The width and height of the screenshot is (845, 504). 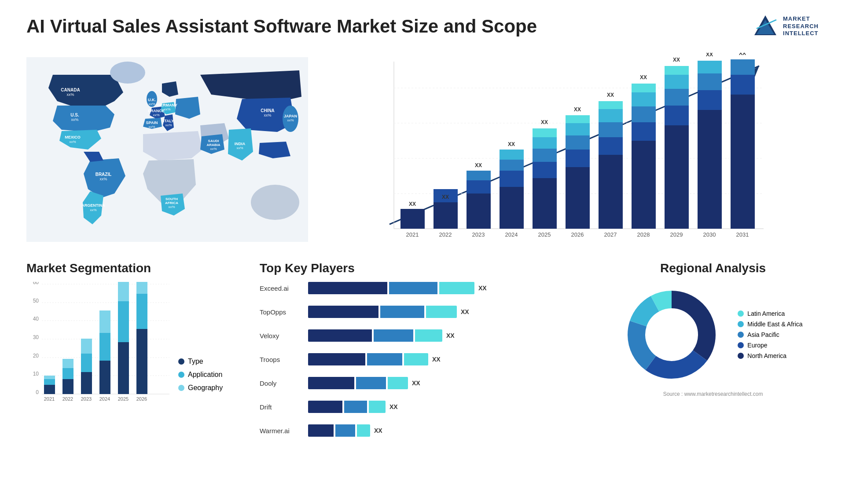 What do you see at coordinates (201, 375) in the screenshot?
I see `legend-application: Application` at bounding box center [201, 375].